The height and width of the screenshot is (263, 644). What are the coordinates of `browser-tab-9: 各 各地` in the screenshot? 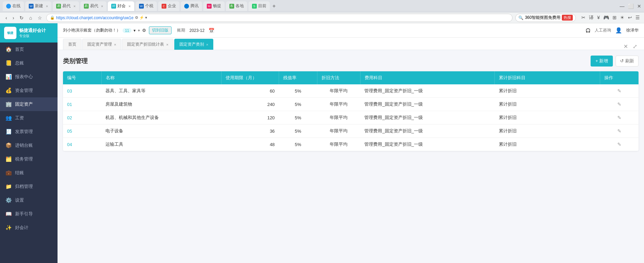 It's located at (237, 6).